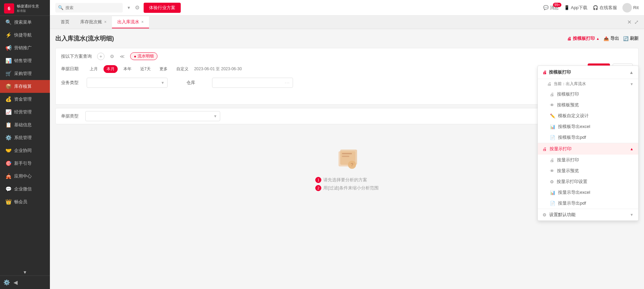  What do you see at coordinates (559, 215) in the screenshot?
I see `set-default-button: ⚙ 设置默认功能` at bounding box center [559, 215].